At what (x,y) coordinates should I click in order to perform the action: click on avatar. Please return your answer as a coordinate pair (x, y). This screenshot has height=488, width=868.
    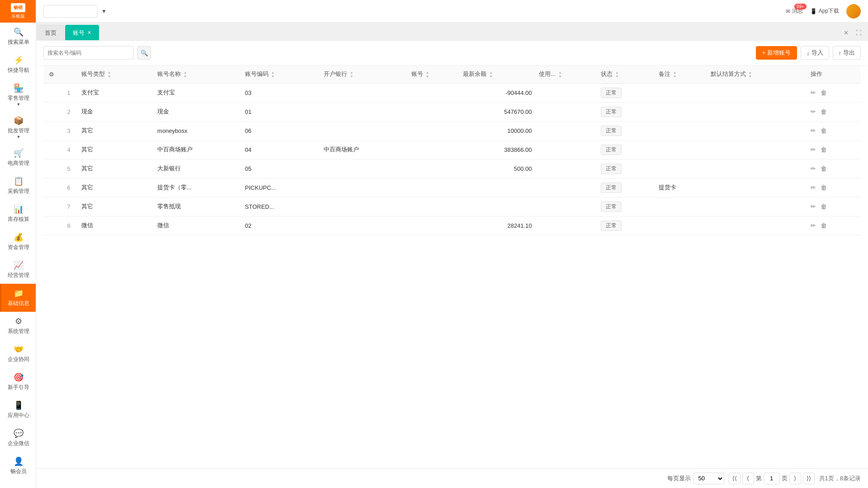
    Looking at the image, I should click on (854, 11).